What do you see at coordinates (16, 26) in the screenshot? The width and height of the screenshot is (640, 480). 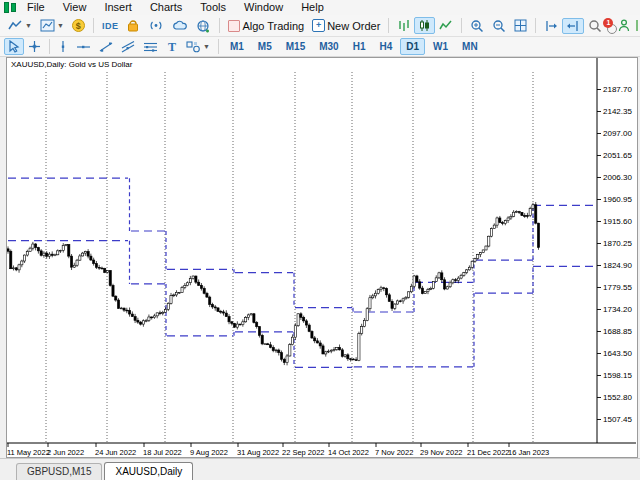 I see `chart-type-icon` at bounding box center [16, 26].